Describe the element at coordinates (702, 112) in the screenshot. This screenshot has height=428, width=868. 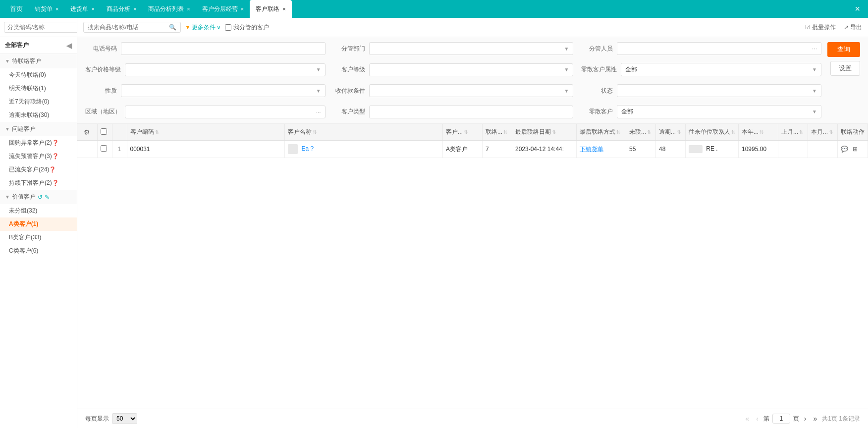
I see `filter-retail-customer: 零散客户 全部▼` at that location.